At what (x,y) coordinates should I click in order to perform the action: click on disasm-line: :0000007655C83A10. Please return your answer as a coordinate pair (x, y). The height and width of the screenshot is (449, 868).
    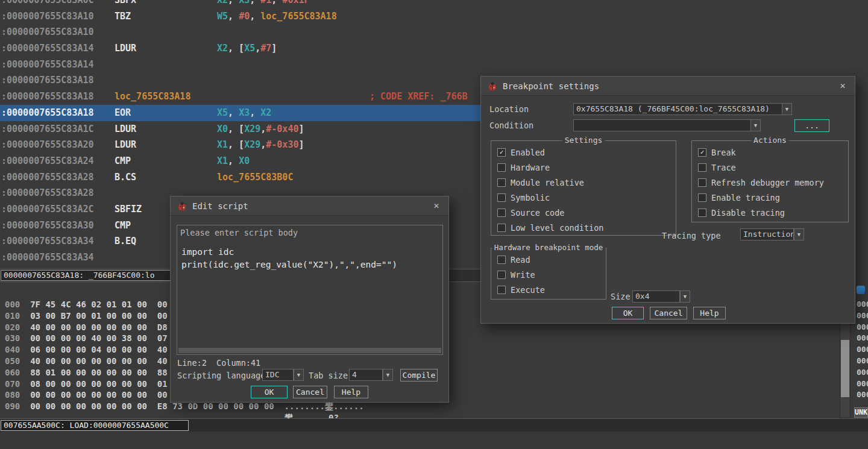
    Looking at the image, I should click on (434, 33).